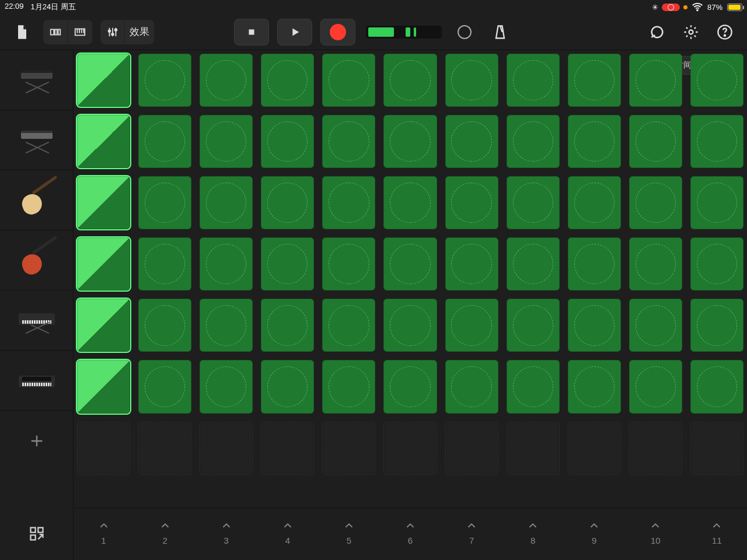 This screenshot has width=747, height=560. Describe the element at coordinates (349, 532) in the screenshot. I see `column-trigger: 5` at that location.